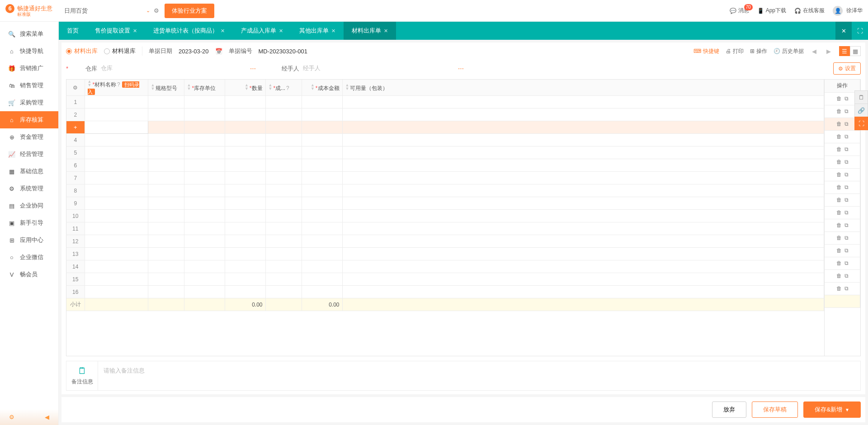 The image size is (868, 425). What do you see at coordinates (29, 171) in the screenshot?
I see `sidebar-item-8: ▦基础信息` at bounding box center [29, 171].